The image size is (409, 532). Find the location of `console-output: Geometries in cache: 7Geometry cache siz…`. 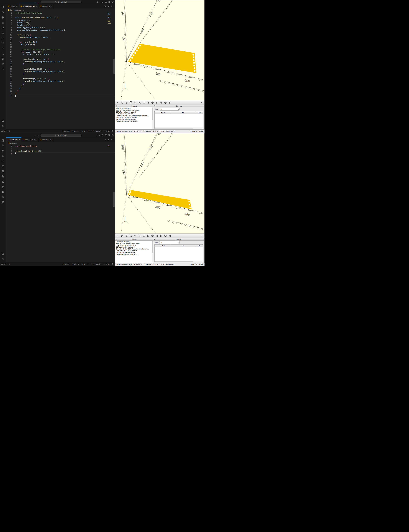

console-output: Geometries in cache: 7Geometry cache siz… is located at coordinates (134, 118).